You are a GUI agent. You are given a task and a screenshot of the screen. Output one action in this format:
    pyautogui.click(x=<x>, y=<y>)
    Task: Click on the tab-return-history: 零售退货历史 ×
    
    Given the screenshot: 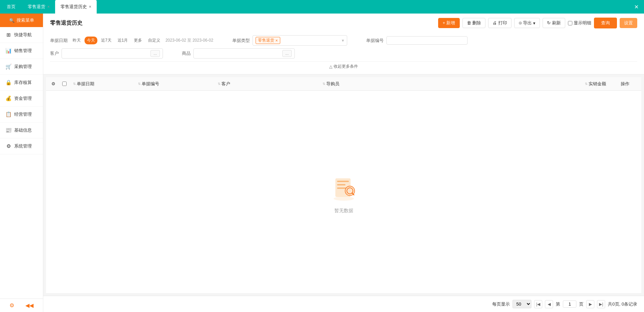 What is the action you would take?
    pyautogui.click(x=76, y=7)
    